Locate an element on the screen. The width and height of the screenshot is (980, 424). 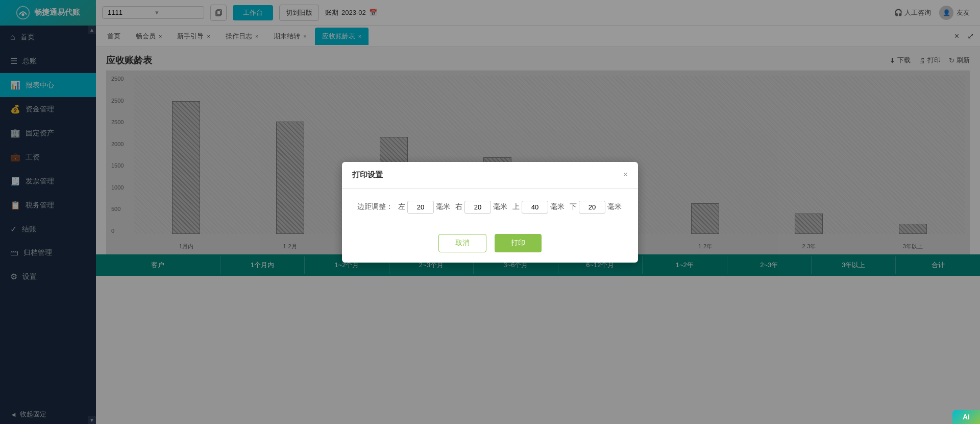
bottom-input is located at coordinates (592, 207).